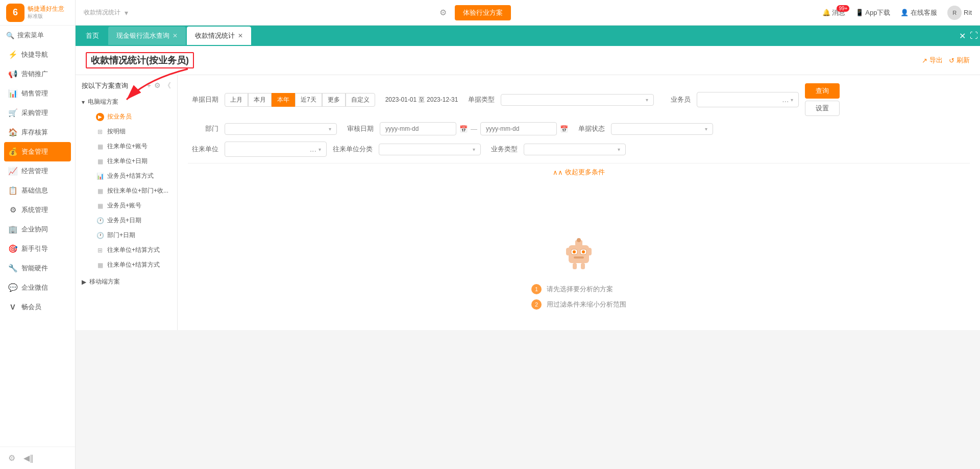 Image resolution: width=980 pixels, height=469 pixels. What do you see at coordinates (897, 13) in the screenshot?
I see `header-right-actions: 🔔 99+ 消息 📱 App下载 👤 在线客服 R Rit` at bounding box center [897, 13].